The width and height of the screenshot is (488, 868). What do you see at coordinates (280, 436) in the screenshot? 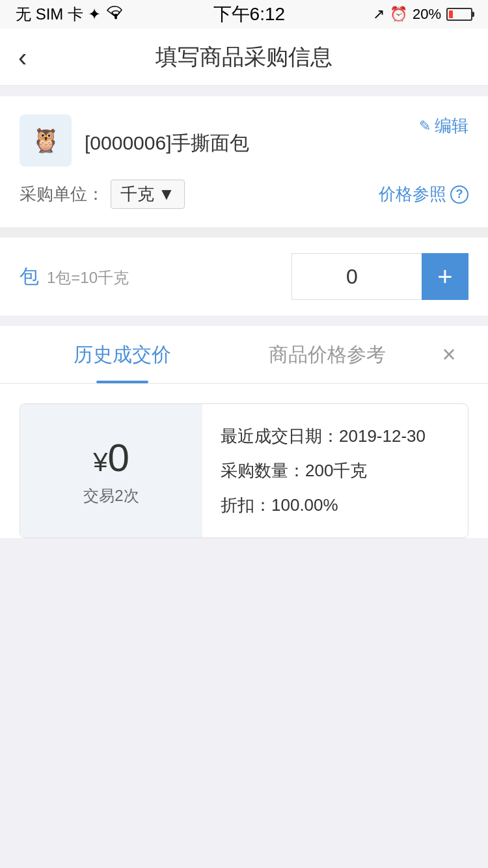
I see `latest-date-label: 最近成交日期：` at bounding box center [280, 436].